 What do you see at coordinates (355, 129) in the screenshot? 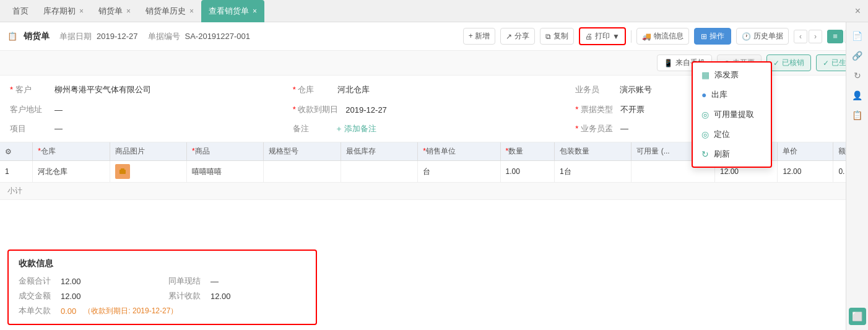
I see `add-note-button: ＋ 添加备注` at bounding box center [355, 129].